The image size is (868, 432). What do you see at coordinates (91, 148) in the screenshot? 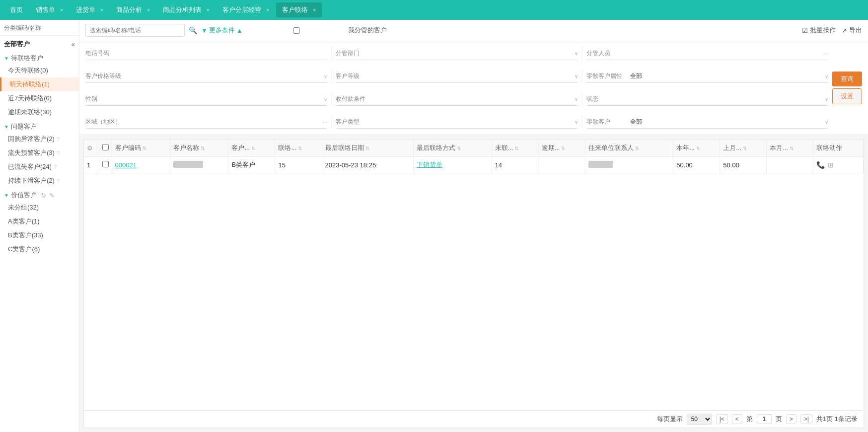
I see `th-gear: ⚙` at bounding box center [91, 148].